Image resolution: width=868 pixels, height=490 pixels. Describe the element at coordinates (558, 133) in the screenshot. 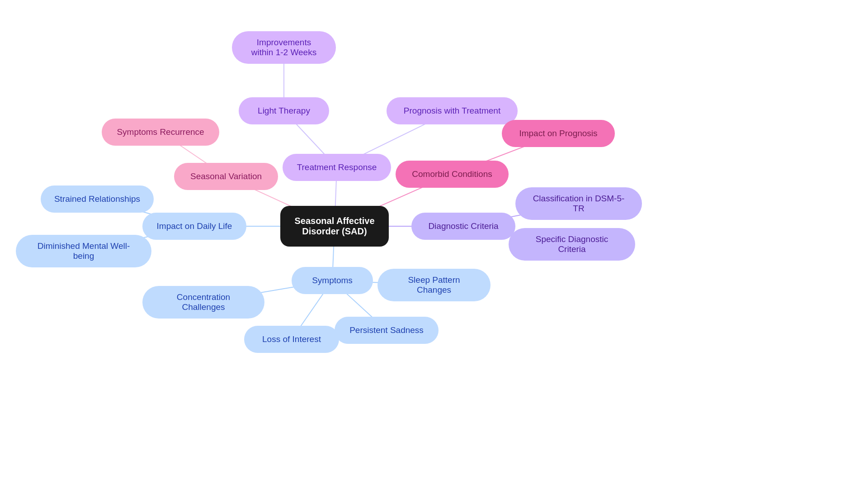

I see `node-impact-prognosis: Impact on Prognosis` at that location.